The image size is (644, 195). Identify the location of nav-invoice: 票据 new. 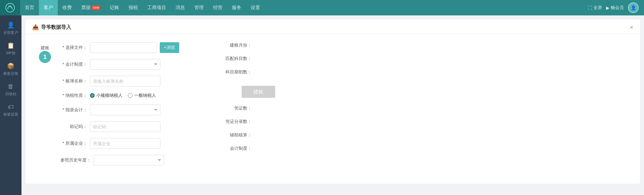
(91, 8).